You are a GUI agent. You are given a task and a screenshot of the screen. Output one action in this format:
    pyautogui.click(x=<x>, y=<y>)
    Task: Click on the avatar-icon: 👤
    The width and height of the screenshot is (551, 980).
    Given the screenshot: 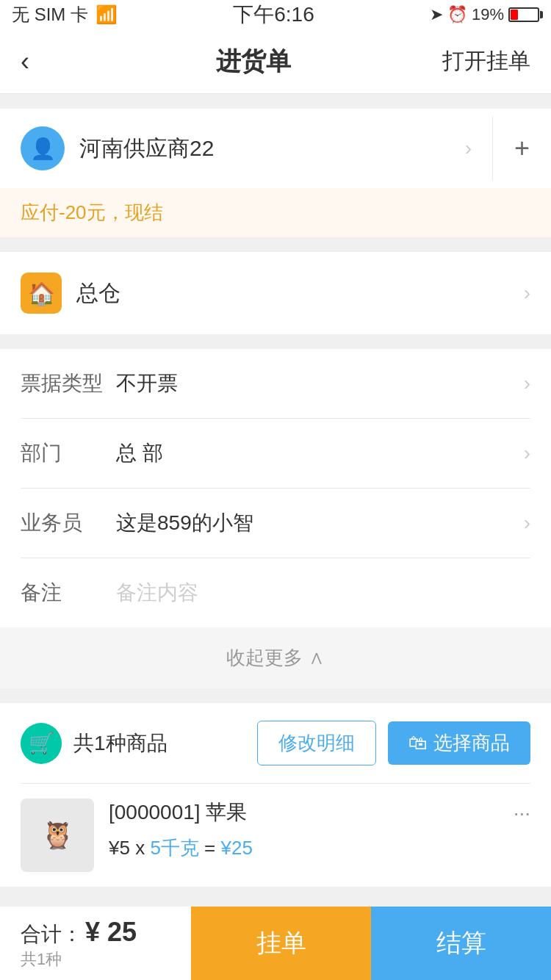 What is the action you would take?
    pyautogui.click(x=43, y=148)
    